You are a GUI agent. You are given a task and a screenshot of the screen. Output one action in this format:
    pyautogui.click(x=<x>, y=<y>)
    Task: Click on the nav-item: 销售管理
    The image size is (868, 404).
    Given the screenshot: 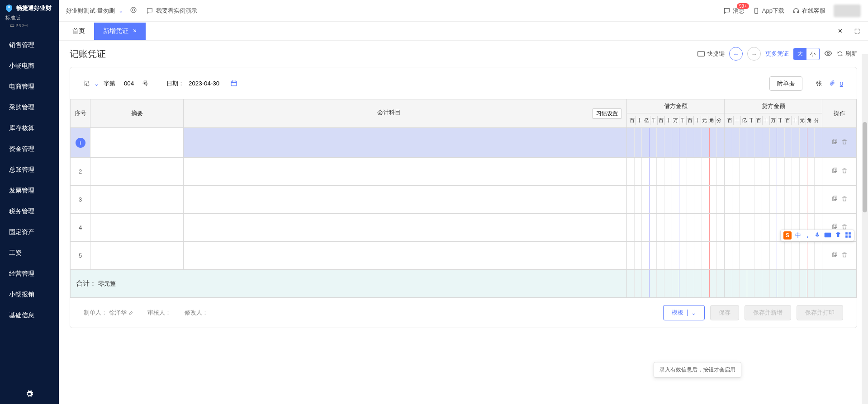 What is the action you would take?
    pyautogui.click(x=29, y=45)
    